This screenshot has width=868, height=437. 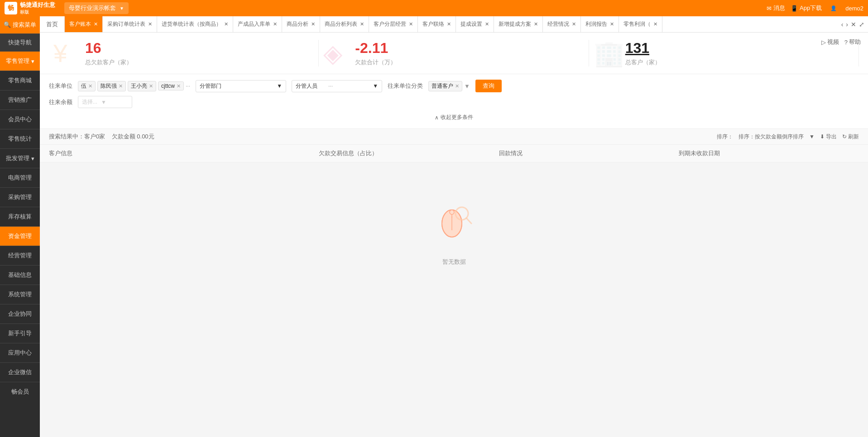 I want to click on total-customers-all-value: 131, so click(x=638, y=48).